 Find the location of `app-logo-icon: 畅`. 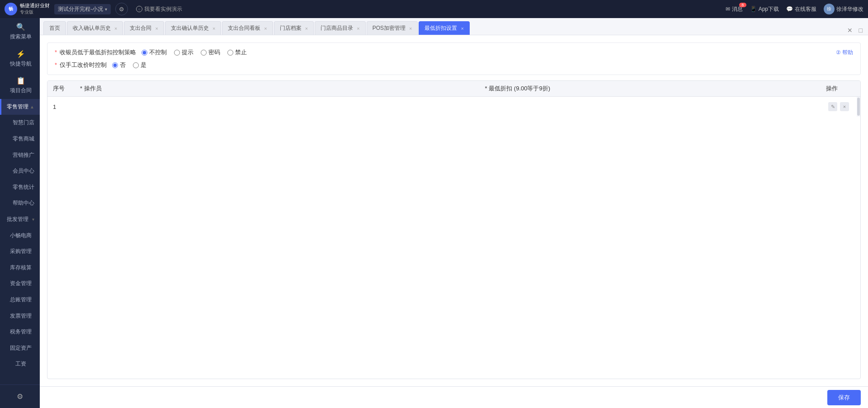

app-logo-icon: 畅 is located at coordinates (11, 9).